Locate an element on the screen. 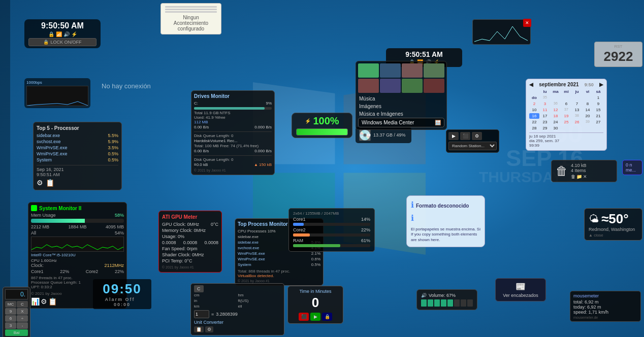 The image size is (644, 337). proc-row-2: svchost.exe 5.9% is located at coordinates (77, 142).